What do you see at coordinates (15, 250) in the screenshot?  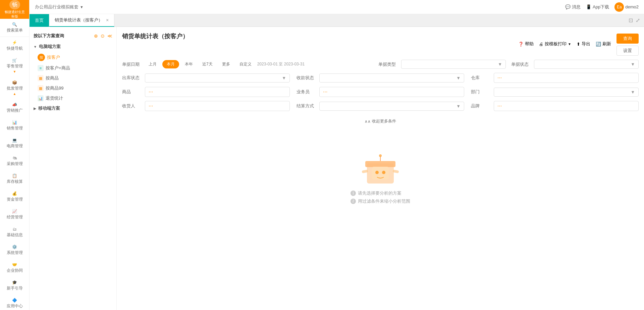 I see `sidebar-item-system: ⚙️ 系统管理` at bounding box center [15, 250].